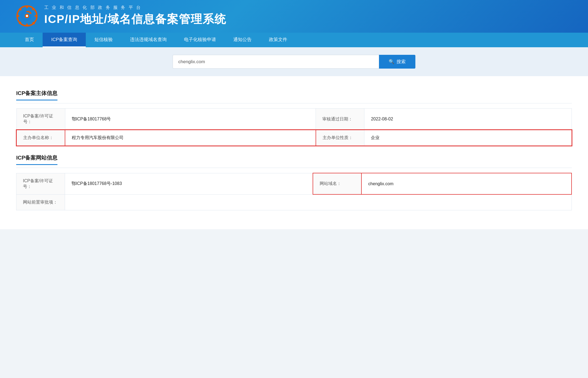  Describe the element at coordinates (340, 138) in the screenshot. I see `label-org-type: 主办单位性质：` at that location.